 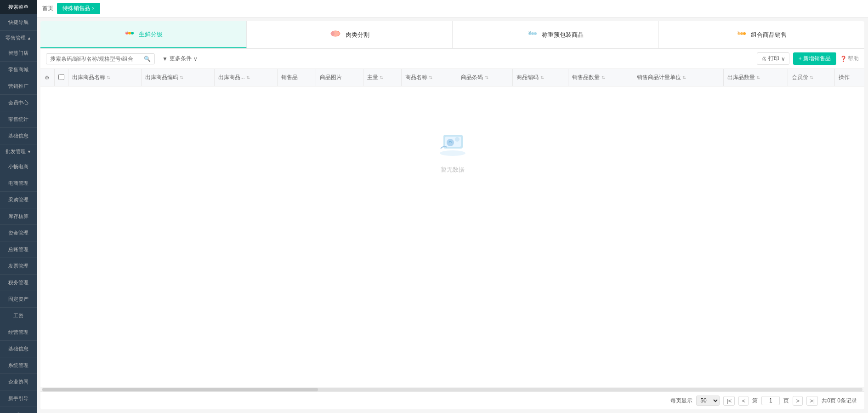 I want to click on page-number-input, so click(x=771, y=401).